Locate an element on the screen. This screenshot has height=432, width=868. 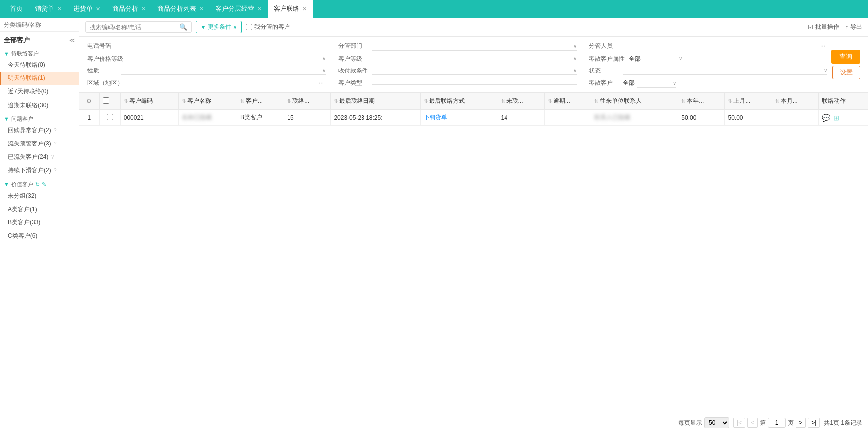
sidebar-item-week: 近7天待联络(0) is located at coordinates (40, 91).